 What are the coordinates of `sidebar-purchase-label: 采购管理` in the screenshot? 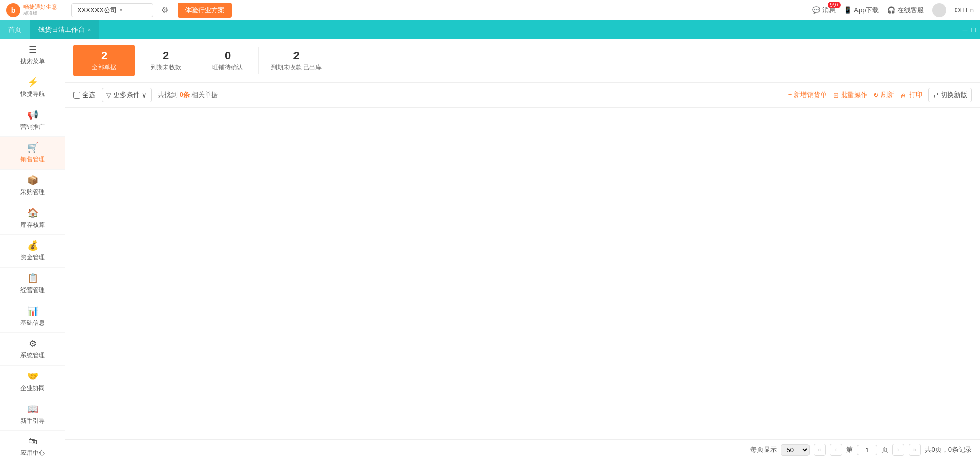 It's located at (33, 192).